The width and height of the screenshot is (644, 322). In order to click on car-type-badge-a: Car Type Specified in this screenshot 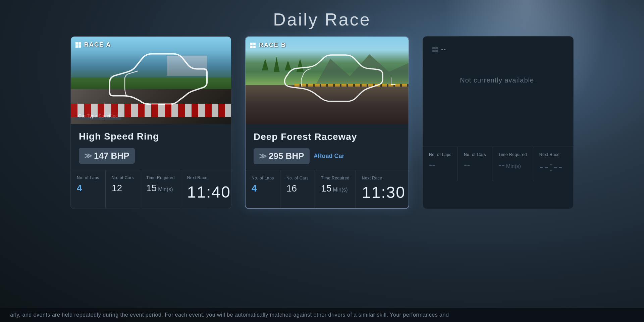, I will do `click(98, 116)`.